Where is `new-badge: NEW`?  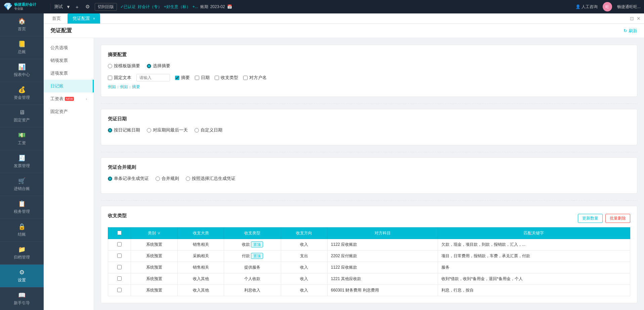
new-badge: NEW is located at coordinates (69, 99).